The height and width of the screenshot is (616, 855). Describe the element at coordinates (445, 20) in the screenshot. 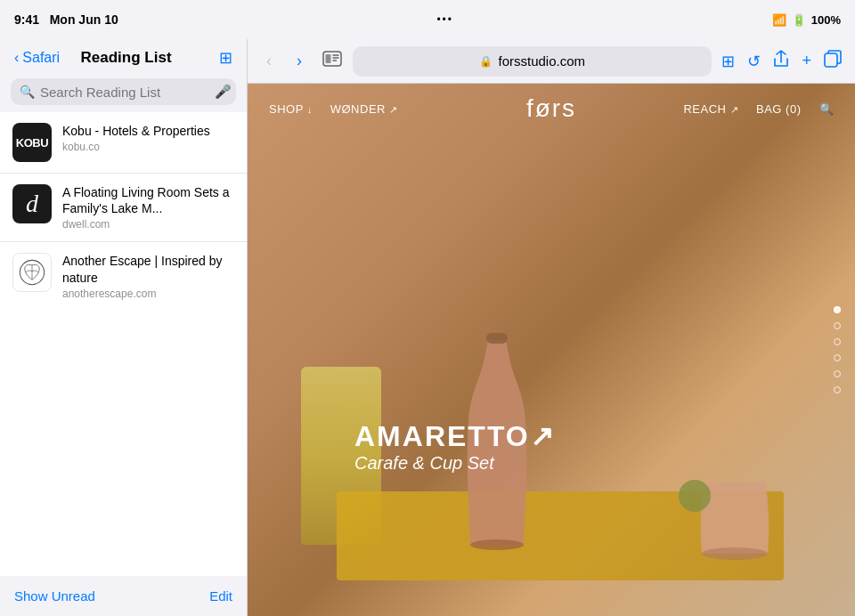

I see `status-center-dots: •••` at that location.